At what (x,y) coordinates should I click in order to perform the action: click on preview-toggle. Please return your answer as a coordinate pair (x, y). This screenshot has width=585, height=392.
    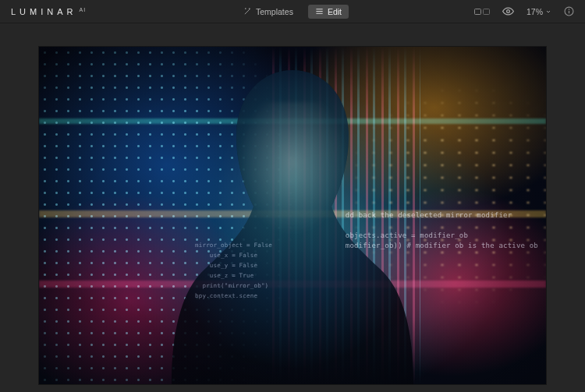
    Looking at the image, I should click on (509, 11).